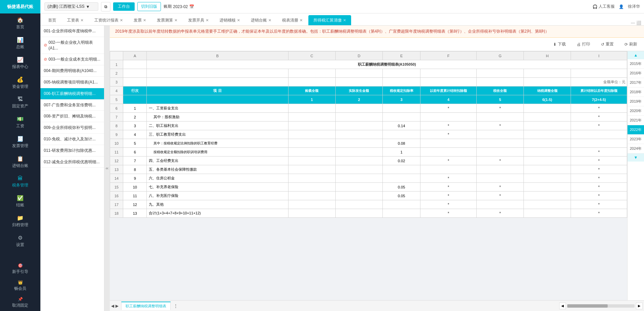  What do you see at coordinates (563, 306) in the screenshot?
I see `scroll-left-btn: ◀` at bounding box center [563, 306].